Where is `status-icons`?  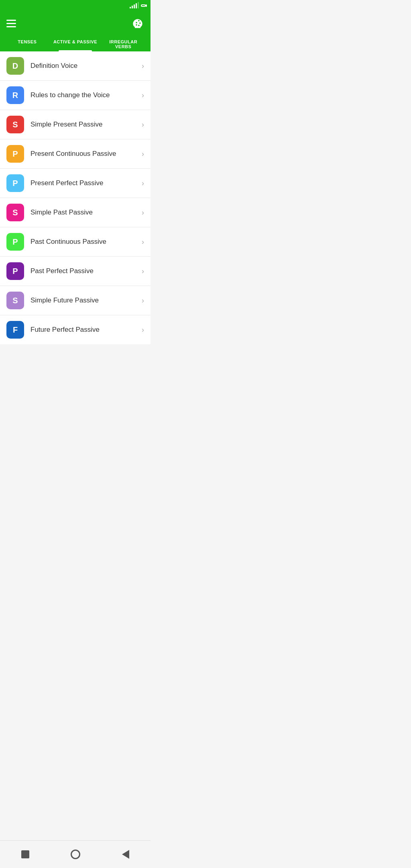 status-icons is located at coordinates (138, 6).